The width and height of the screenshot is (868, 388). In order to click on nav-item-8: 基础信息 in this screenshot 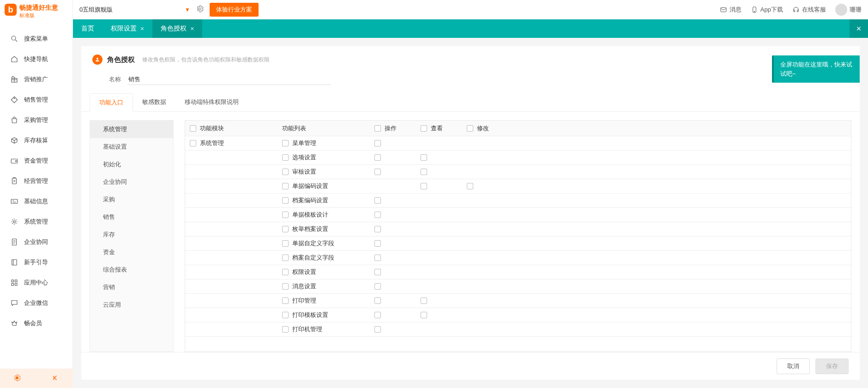, I will do `click(36, 201)`.